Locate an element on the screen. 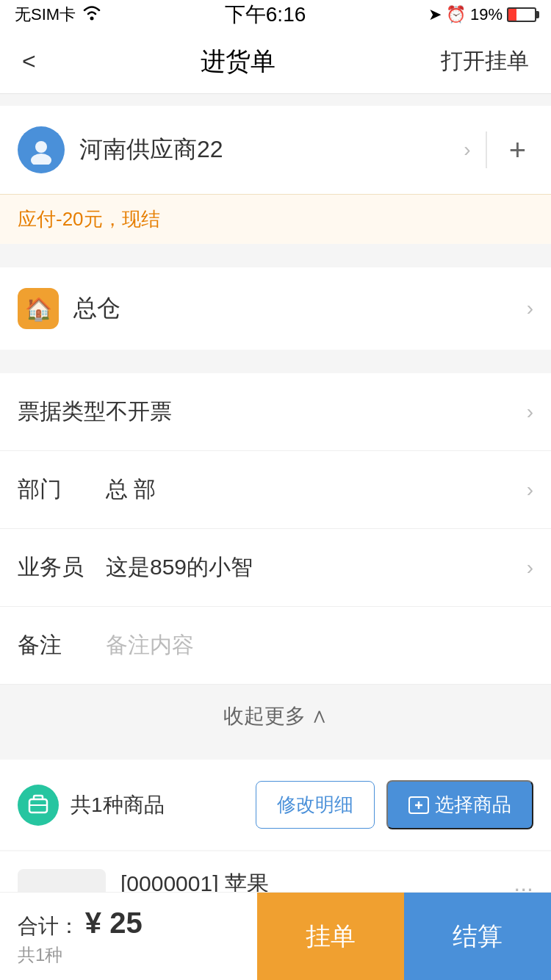  salesperson-value: 这是859的小智 is located at coordinates (316, 567).